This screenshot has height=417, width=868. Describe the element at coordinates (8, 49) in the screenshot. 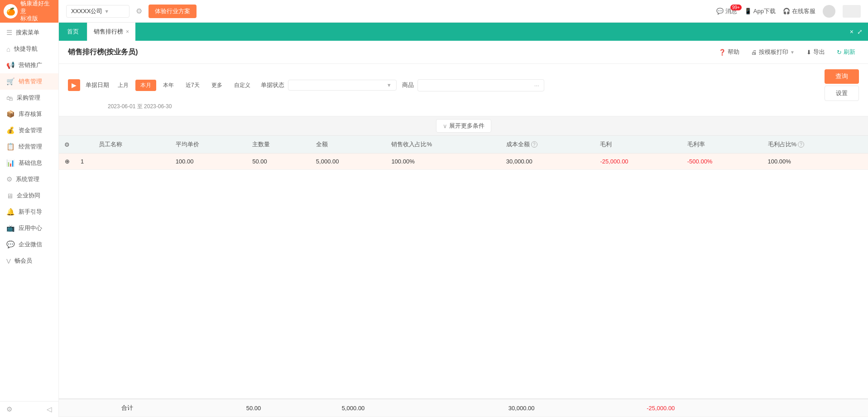

I see `nav-icon-quick-nav: ⌂` at that location.